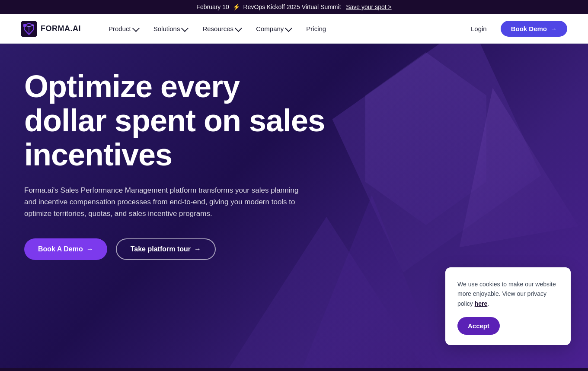  Describe the element at coordinates (294, 29) in the screenshot. I see `main-nav: FORMA.AI Product Solutions Resources Com…` at that location.